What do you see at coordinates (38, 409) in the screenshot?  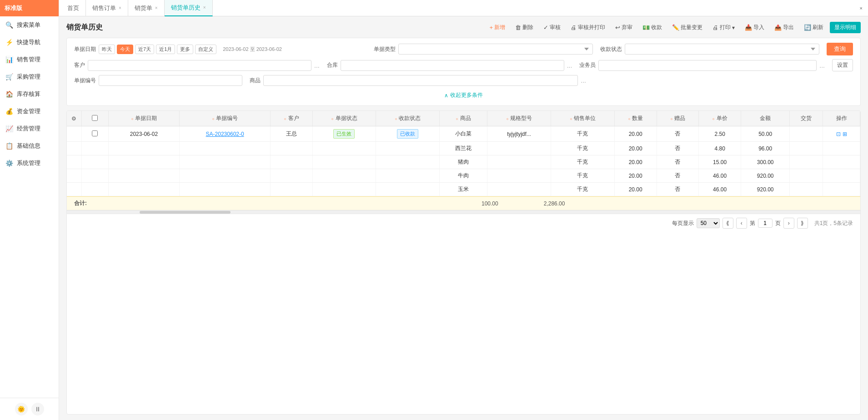 I see `collapse-button: ⏸` at bounding box center [38, 409].